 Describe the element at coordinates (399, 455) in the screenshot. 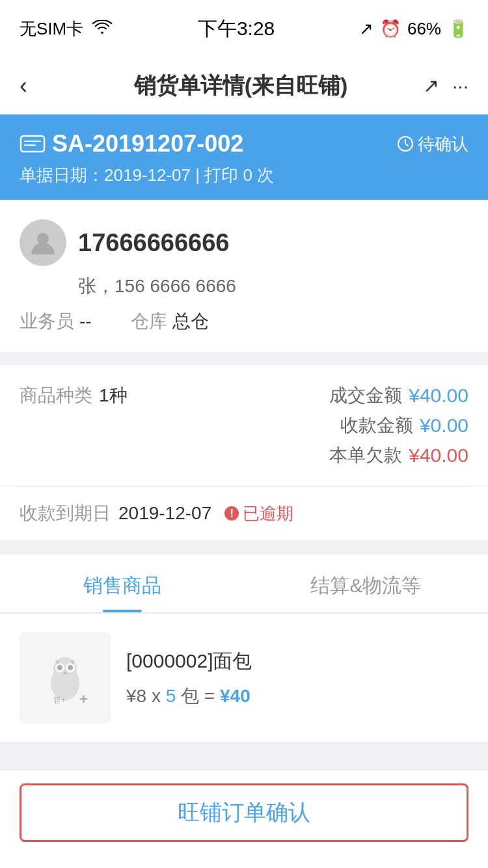

I see `balance-row: 本单欠款 ¥40.00` at that location.